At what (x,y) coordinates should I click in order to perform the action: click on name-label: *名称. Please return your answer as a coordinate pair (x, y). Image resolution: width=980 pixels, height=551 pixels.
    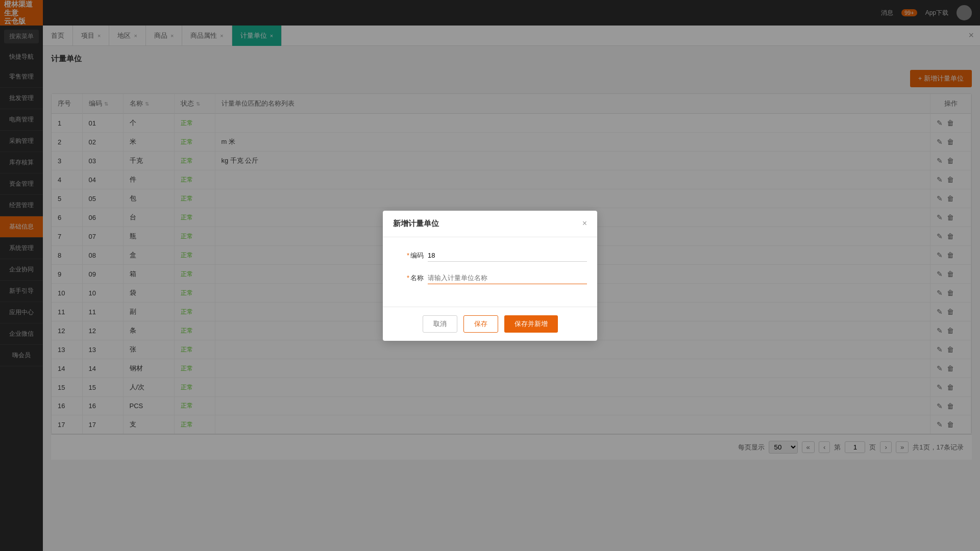
    Looking at the image, I should click on (408, 278).